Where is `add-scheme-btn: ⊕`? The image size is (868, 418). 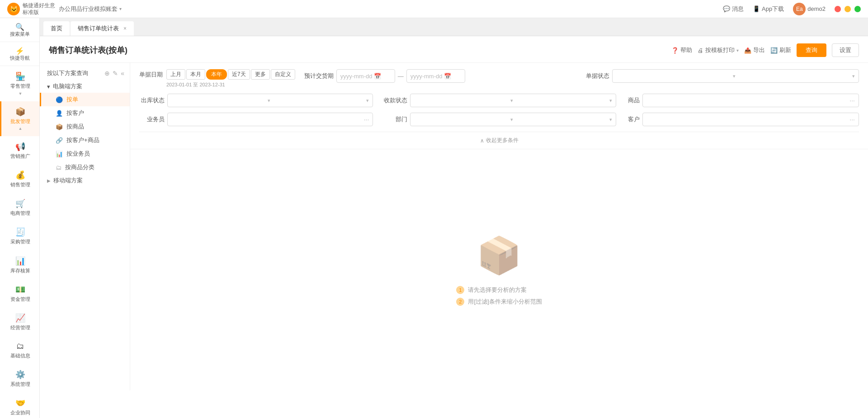
add-scheme-btn: ⊕ is located at coordinates (107, 73).